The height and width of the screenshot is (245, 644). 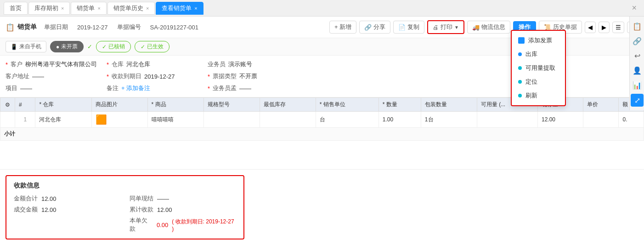 I want to click on available-qty-icon, so click(x=520, y=68).